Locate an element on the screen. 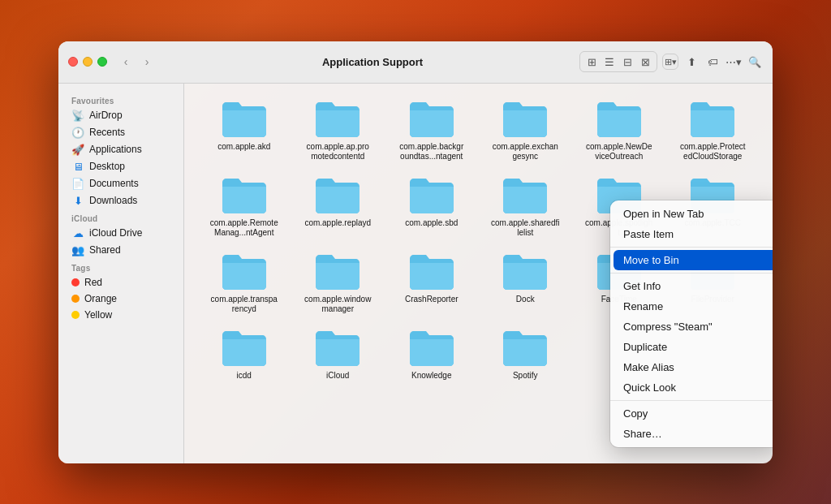  nav-buttons: ‹ › is located at coordinates (136, 62).